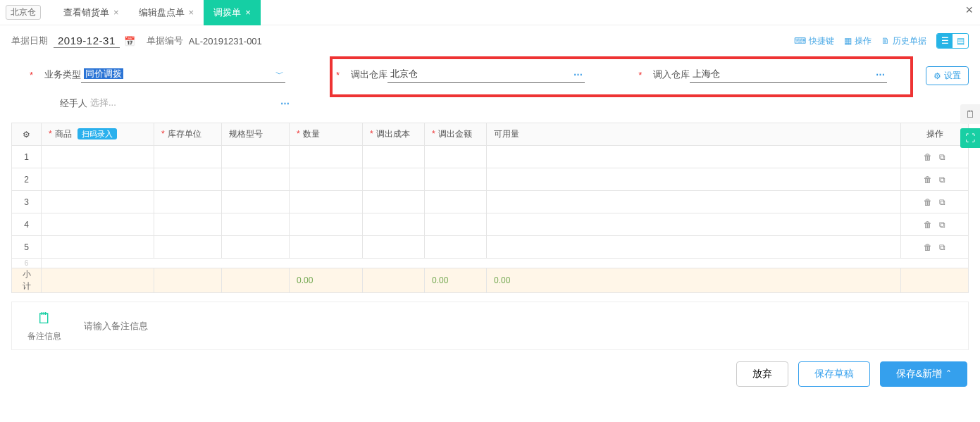 The height and width of the screenshot is (422, 980). What do you see at coordinates (762, 374) in the screenshot?
I see `discard-button: 放弃` at bounding box center [762, 374].